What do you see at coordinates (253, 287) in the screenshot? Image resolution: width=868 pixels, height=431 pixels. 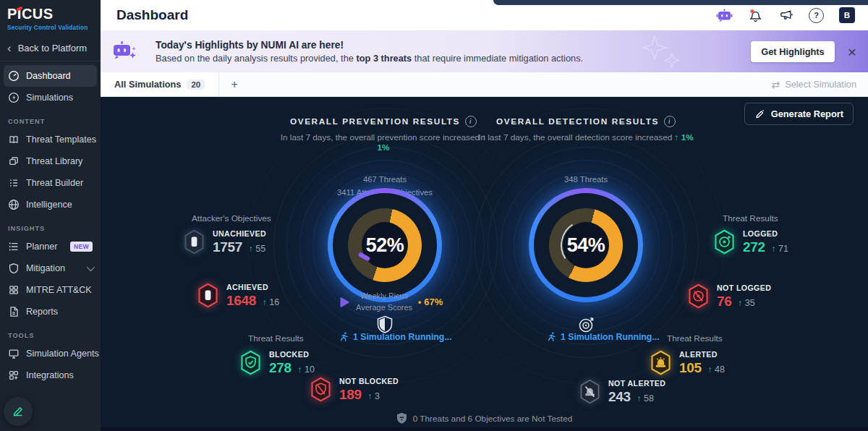 I see `stat-label: ACHIEVED` at bounding box center [253, 287].